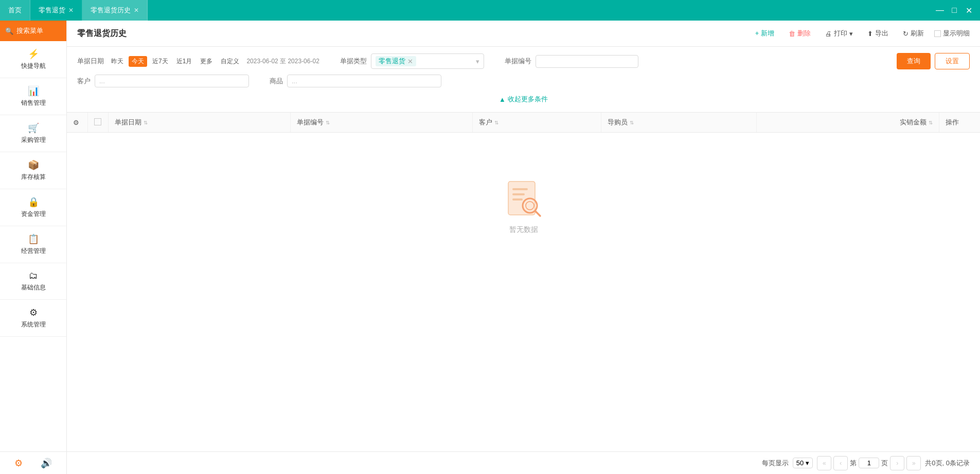 The image size is (980, 474). I want to click on tab-retail-return-history: 零售退货历史 ✕, so click(115, 10).